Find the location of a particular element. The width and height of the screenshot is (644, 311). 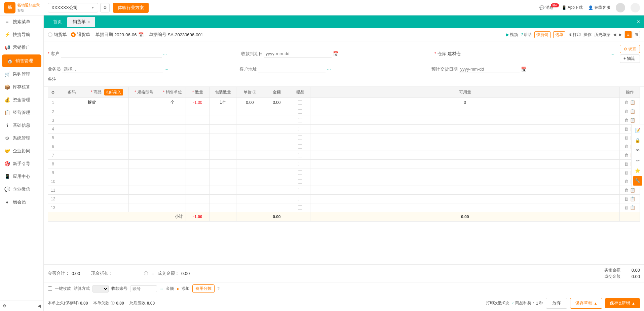

sidebar-item-search: ≡ 搜索菜单 is located at coordinates (22, 22).